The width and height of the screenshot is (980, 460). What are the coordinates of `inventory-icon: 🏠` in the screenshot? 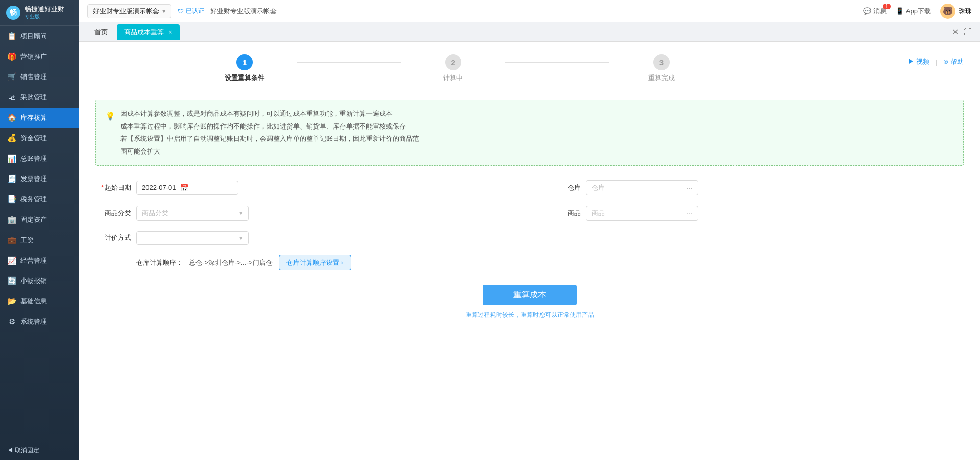 It's located at (12, 118).